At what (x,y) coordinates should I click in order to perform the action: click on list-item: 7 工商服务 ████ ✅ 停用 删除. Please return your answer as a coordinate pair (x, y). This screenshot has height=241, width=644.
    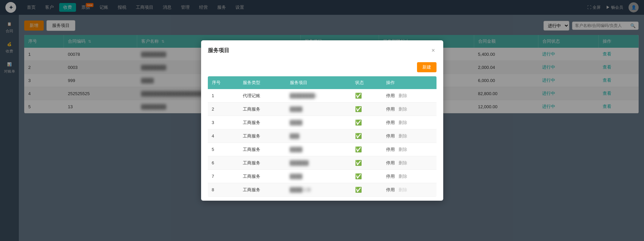
    Looking at the image, I should click on (322, 176).